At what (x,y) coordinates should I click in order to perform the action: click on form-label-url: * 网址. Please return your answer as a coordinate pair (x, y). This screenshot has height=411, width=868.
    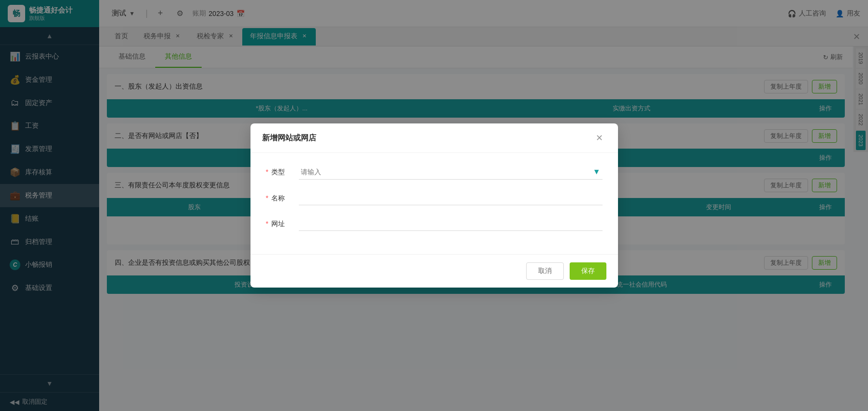
    Looking at the image, I should click on (280, 224).